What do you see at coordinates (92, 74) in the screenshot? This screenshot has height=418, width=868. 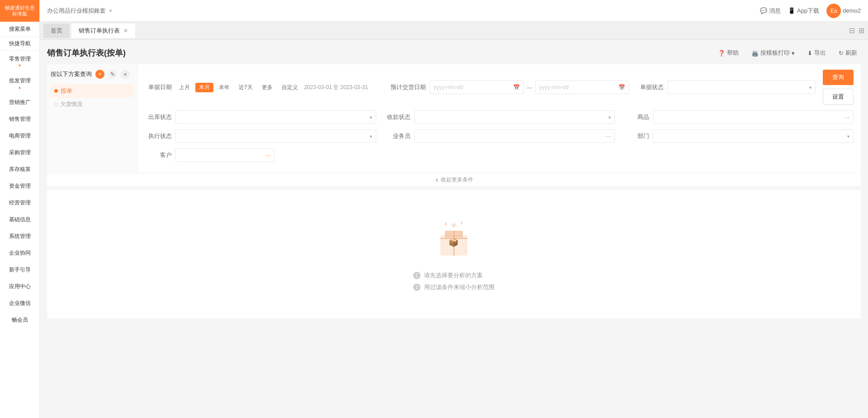 I see `filter-scheme-header: 按以下方案查询 + ✎ «` at bounding box center [92, 74].